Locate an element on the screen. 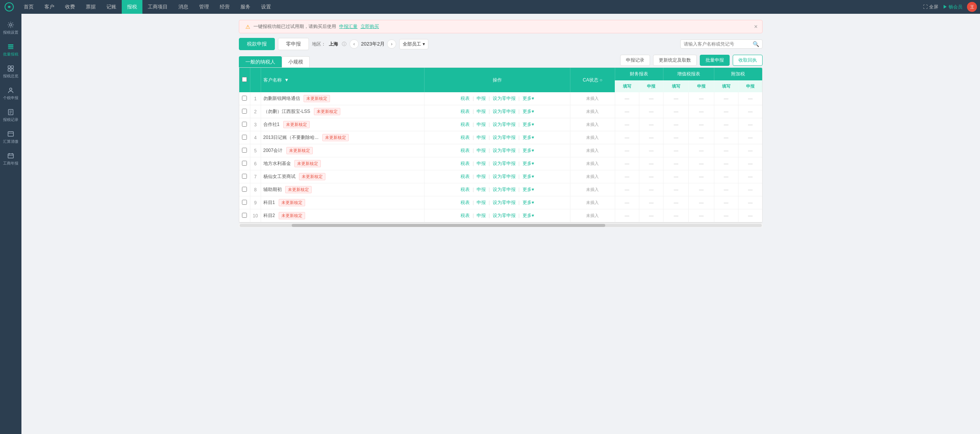 This screenshot has width=980, height=434. sidebar-item-tax-settings: 报税设置 is located at coordinates (11, 28).